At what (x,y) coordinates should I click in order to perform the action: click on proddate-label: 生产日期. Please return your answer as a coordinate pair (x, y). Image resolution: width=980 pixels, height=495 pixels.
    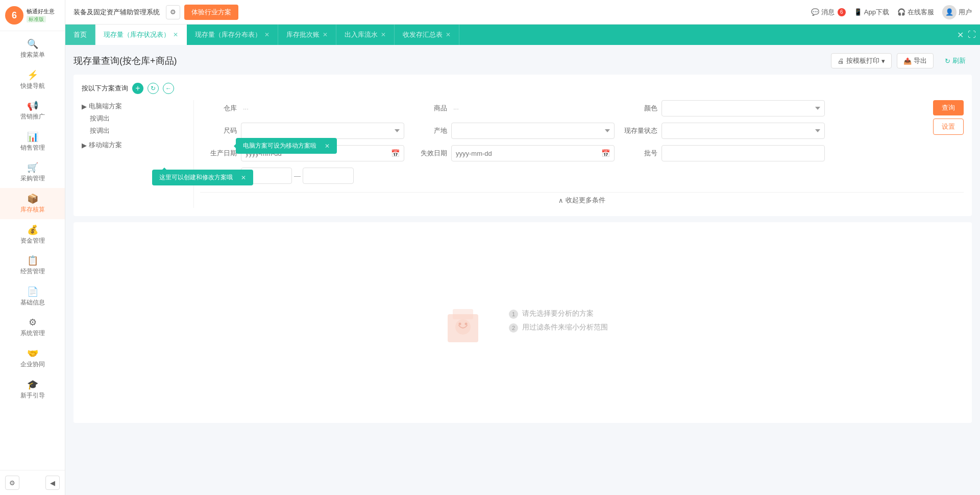
    Looking at the image, I should click on (220, 153).